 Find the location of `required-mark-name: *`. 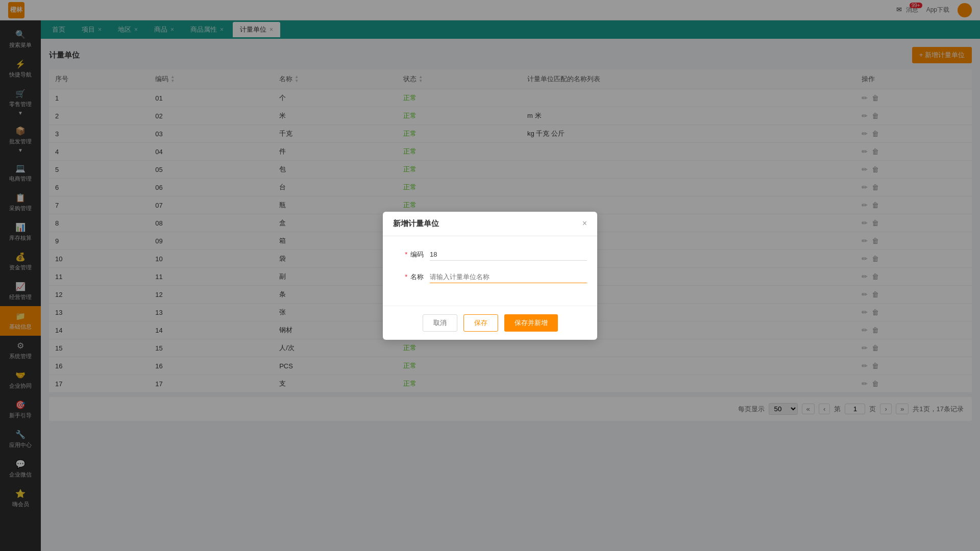

required-mark-name: * is located at coordinates (406, 277).